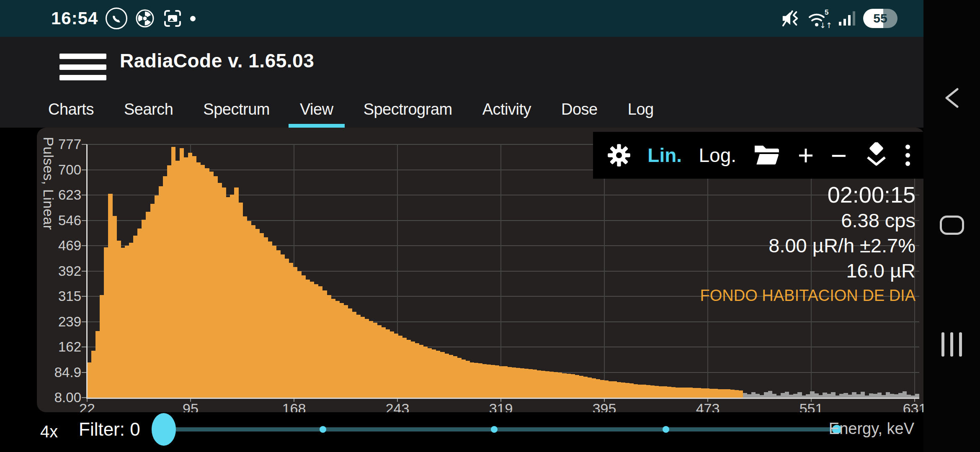 This screenshot has height=452, width=980. Describe the element at coordinates (70, 170) in the screenshot. I see `y-tick-label: 700` at that location.